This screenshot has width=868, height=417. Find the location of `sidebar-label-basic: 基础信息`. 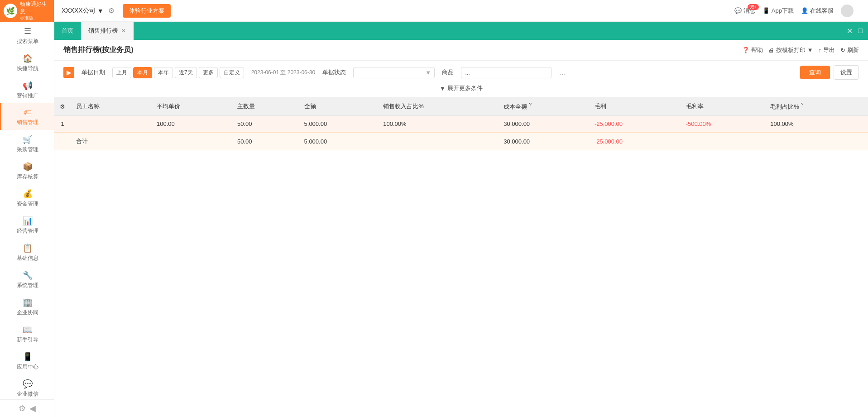

sidebar-label-basic: 基础信息 is located at coordinates (28, 258).